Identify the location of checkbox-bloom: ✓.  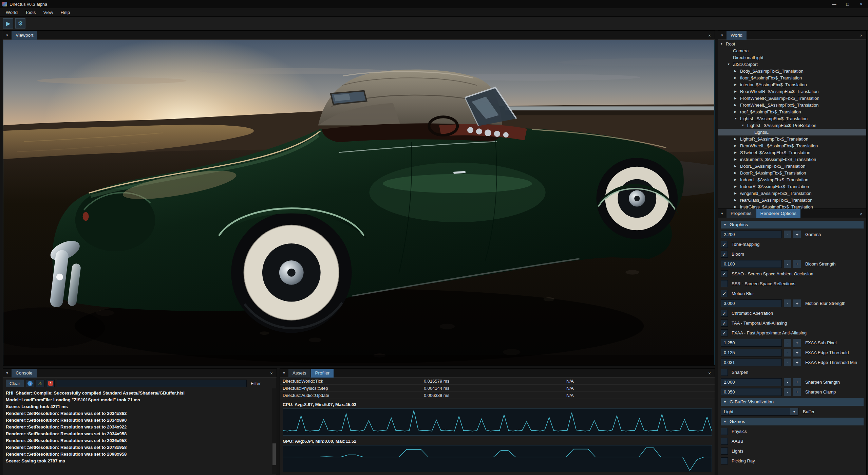
(724, 254).